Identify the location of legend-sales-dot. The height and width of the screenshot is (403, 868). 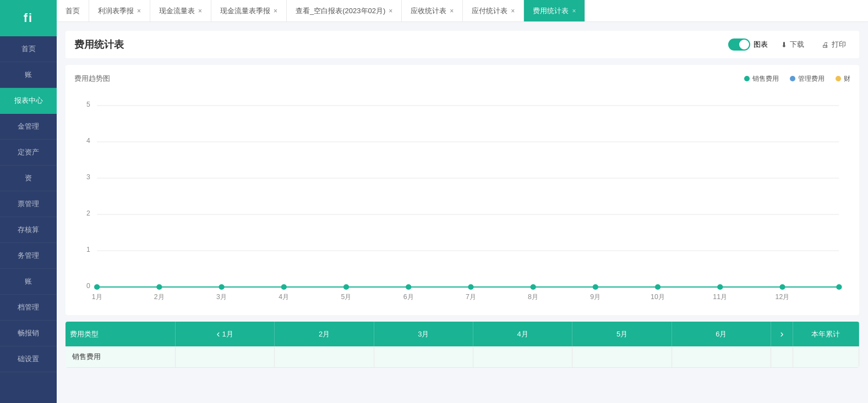
(747, 79).